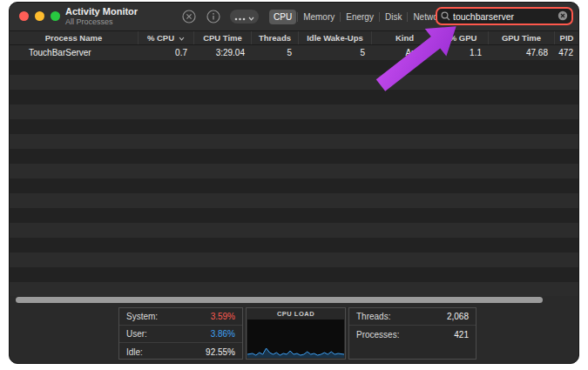  I want to click on stat-threads: Threads: 2,068, so click(413, 317).